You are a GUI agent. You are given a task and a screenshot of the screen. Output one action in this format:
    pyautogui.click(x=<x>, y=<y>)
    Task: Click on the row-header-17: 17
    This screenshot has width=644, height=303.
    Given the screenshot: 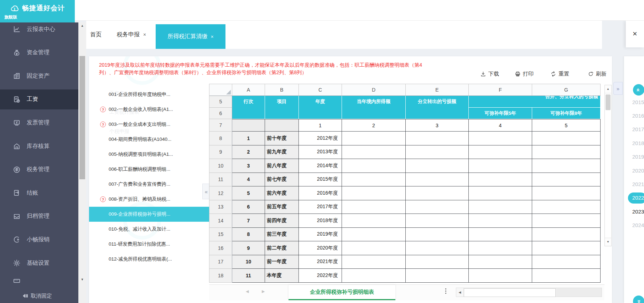 What is the action you would take?
    pyautogui.click(x=221, y=262)
    